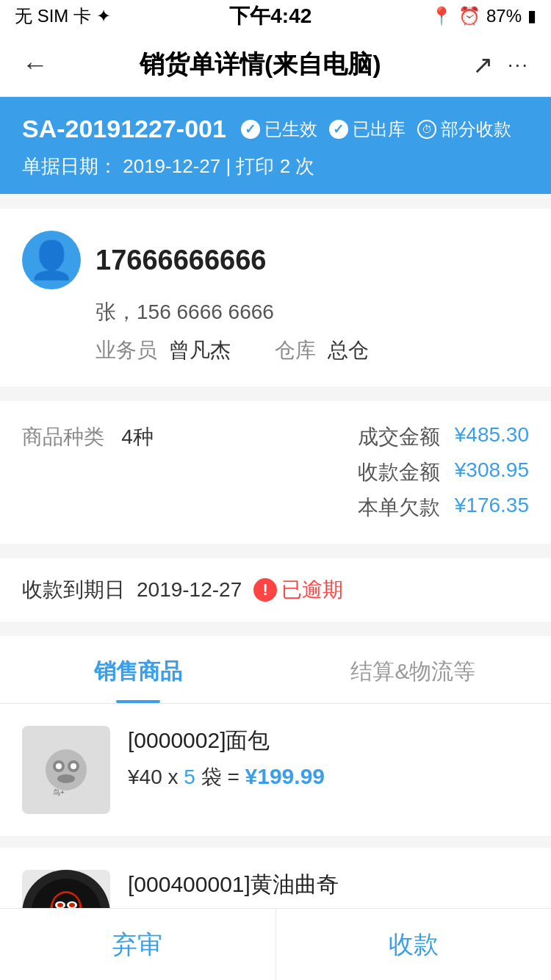  What do you see at coordinates (66, 770) in the screenshot?
I see `thumb-icon-1: 鸟+` at bounding box center [66, 770].